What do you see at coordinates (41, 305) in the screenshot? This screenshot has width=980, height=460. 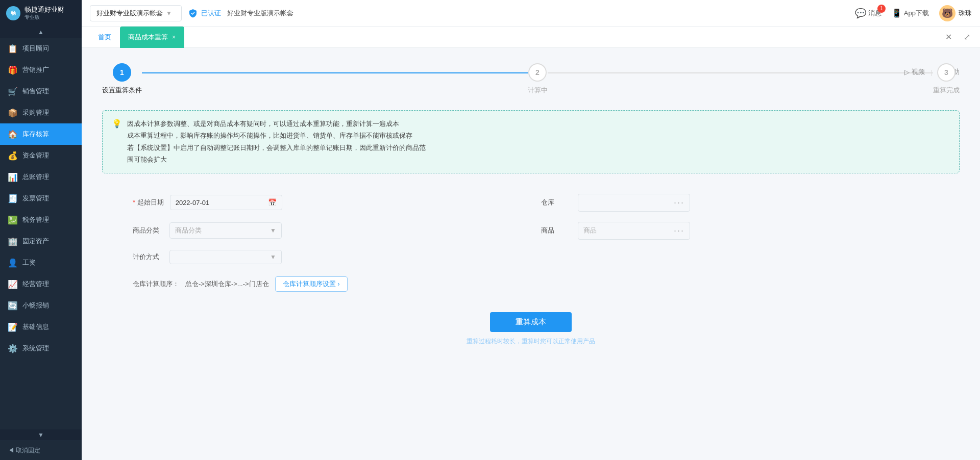 I see `sidebar-item-expense: 🔄 小畅报销` at bounding box center [41, 305].